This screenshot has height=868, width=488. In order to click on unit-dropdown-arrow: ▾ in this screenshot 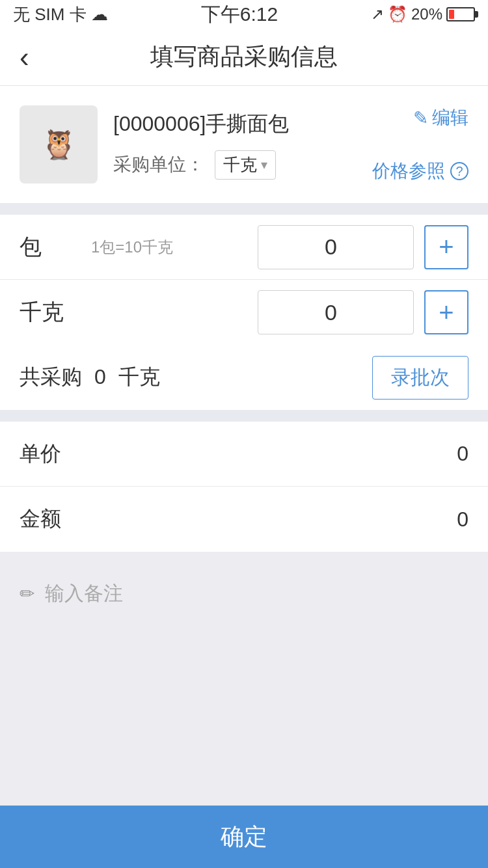, I will do `click(264, 165)`.